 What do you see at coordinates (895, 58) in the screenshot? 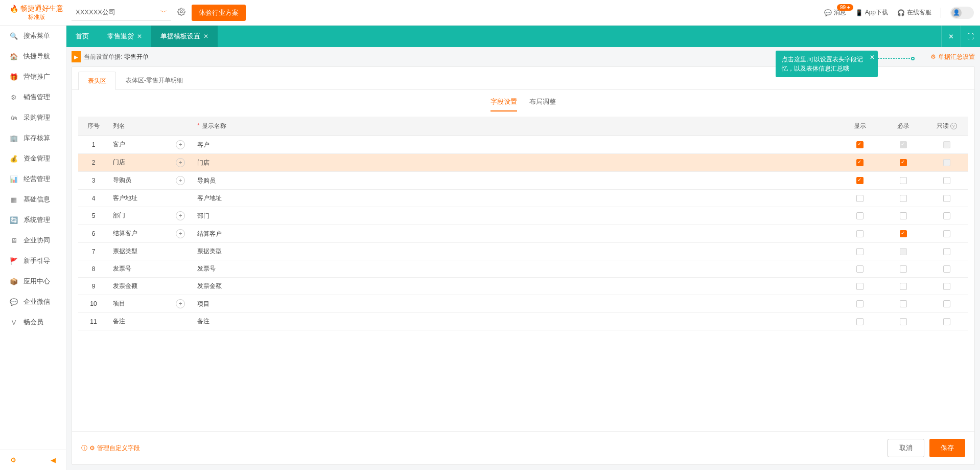
I see `tooltip-connector` at bounding box center [895, 58].